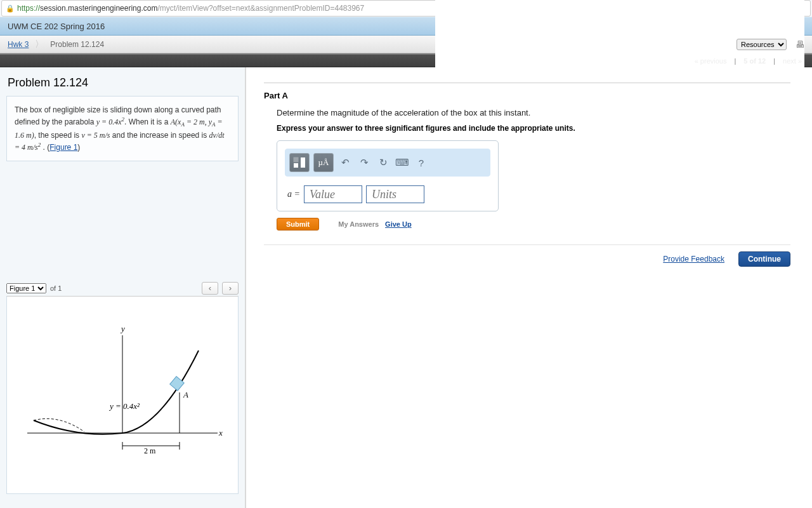 The height and width of the screenshot is (508, 812). Describe the element at coordinates (77, 44) in the screenshot. I see `breadcrumb-problem: Problem 12.124` at that location.